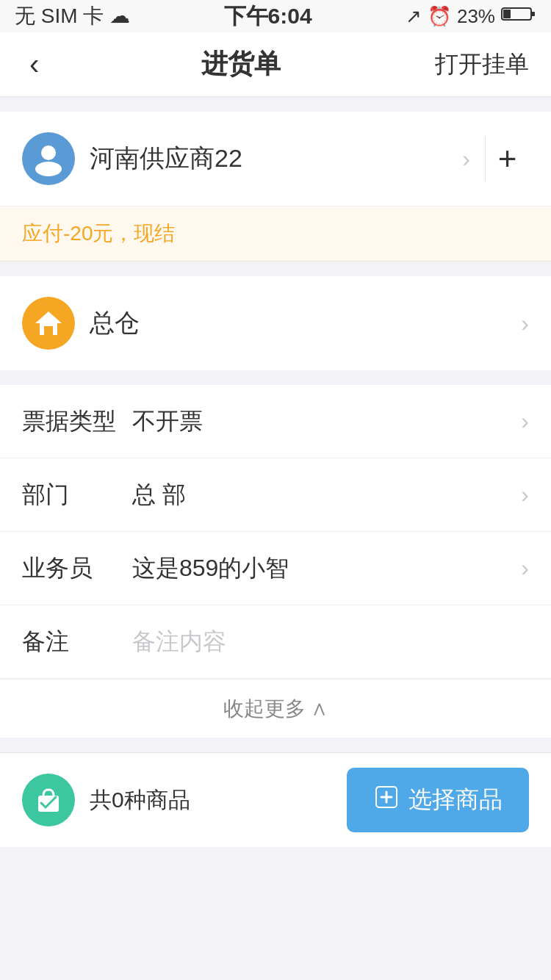  What do you see at coordinates (482, 65) in the screenshot?
I see `open-pending-button: 打开挂单` at bounding box center [482, 65].